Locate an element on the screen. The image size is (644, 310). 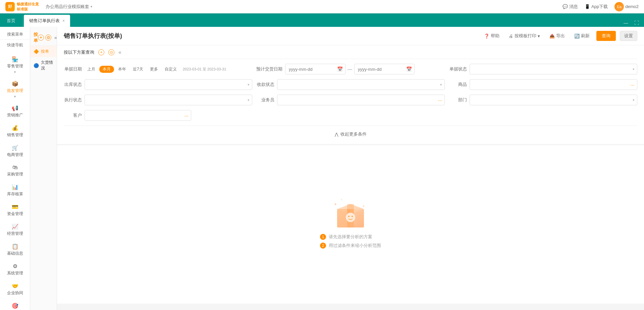
message-icon: 💬 is located at coordinates (565, 7).